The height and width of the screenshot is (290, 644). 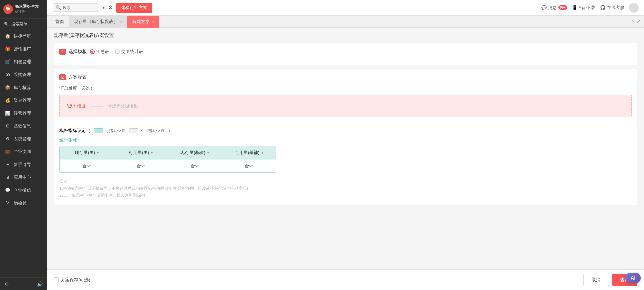 What do you see at coordinates (346, 52) in the screenshot?
I see `step1-header: 1 选择模板 汇总表 交叉统计表` at bounding box center [346, 52].